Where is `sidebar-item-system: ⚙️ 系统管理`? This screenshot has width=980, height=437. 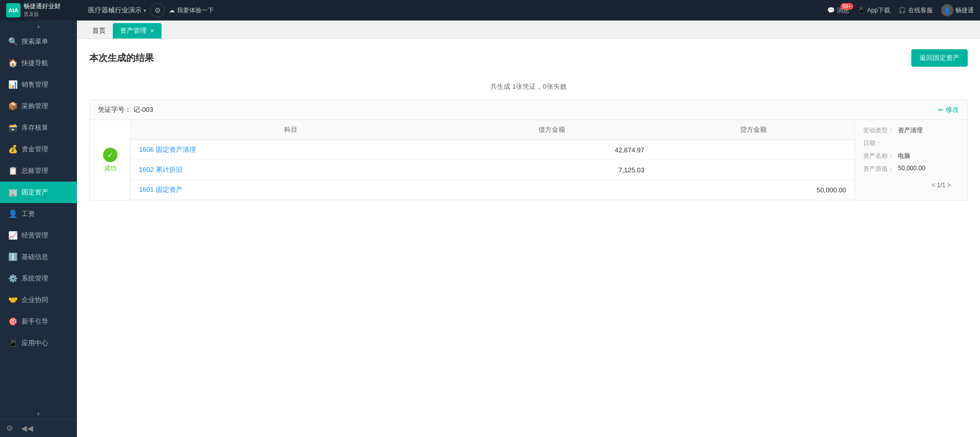
sidebar-item-system: ⚙️ 系统管理 is located at coordinates (38, 279).